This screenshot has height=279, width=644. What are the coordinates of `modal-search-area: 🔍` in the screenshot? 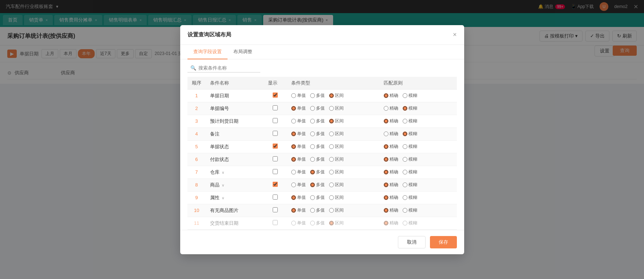 It's located at (322, 68).